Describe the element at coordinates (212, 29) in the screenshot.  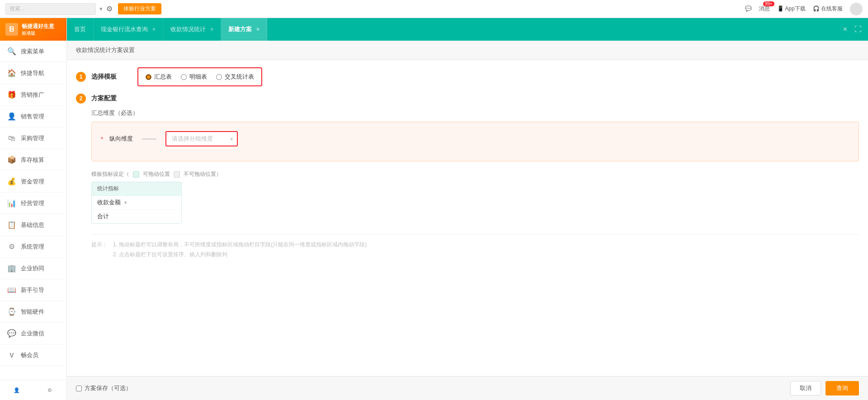
I see `tab-receipt-stat-close-icon: ×` at that location.